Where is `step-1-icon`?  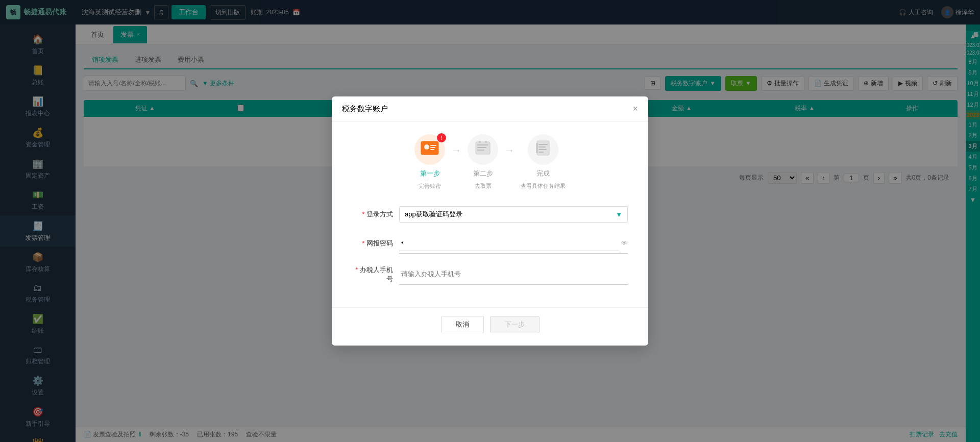
step-1-icon is located at coordinates (430, 150).